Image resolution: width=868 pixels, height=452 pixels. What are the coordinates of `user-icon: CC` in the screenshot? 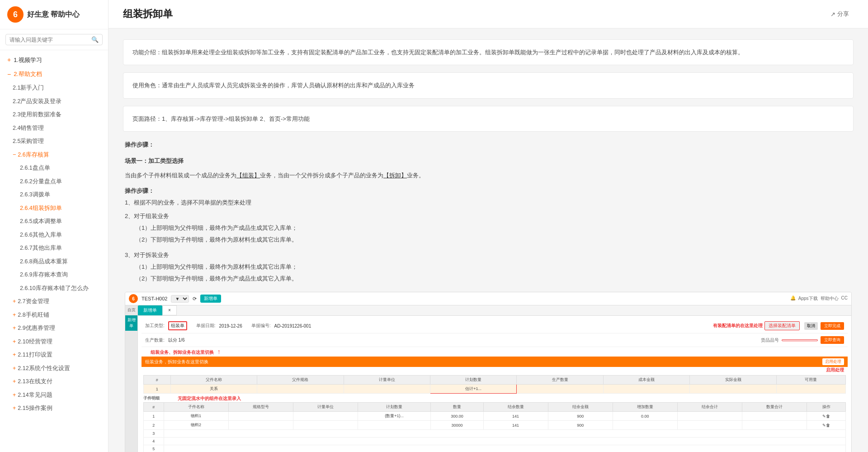 It's located at (844, 299).